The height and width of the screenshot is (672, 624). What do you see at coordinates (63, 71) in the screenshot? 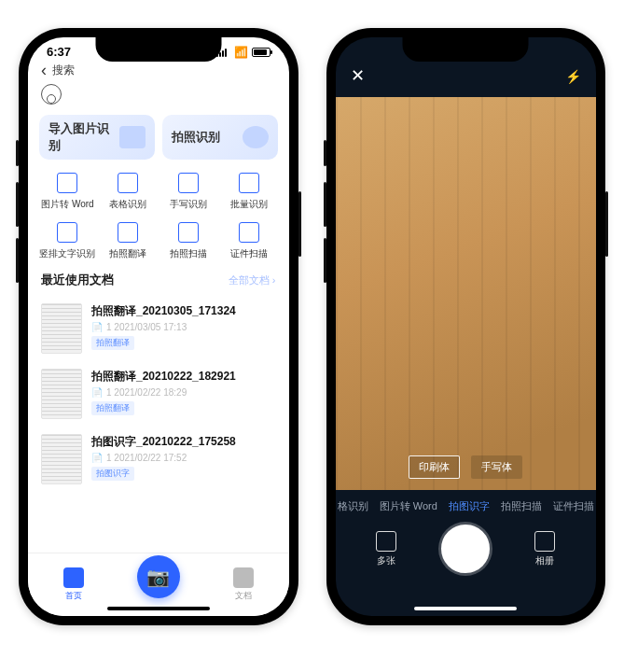
I see `search-label: 搜索` at bounding box center [63, 71].